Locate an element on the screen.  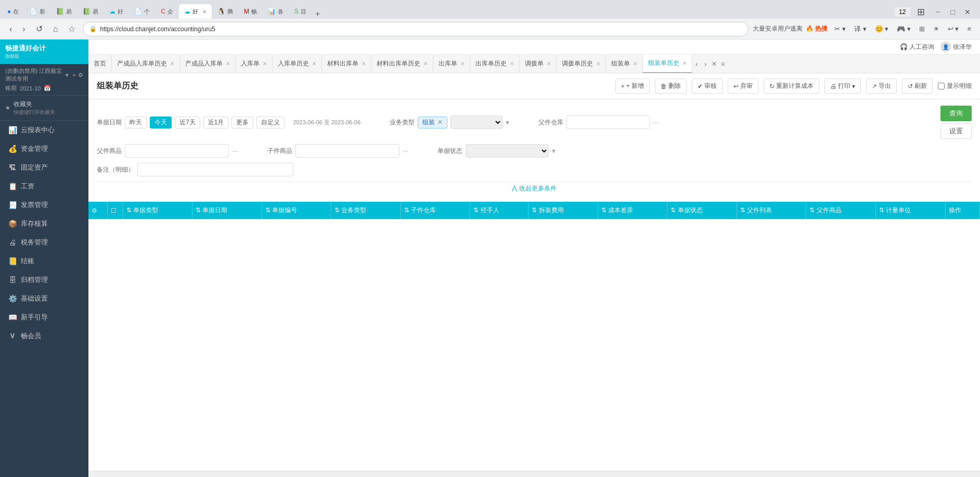
tab-adjust: 调拨单✕ is located at coordinates (538, 64).